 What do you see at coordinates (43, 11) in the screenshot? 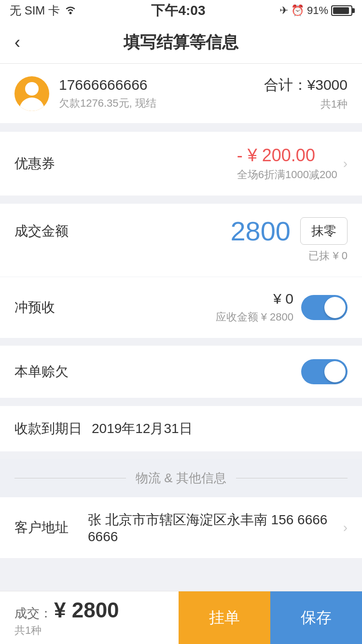
I see `status-left: 无 SIM 卡` at bounding box center [43, 11].